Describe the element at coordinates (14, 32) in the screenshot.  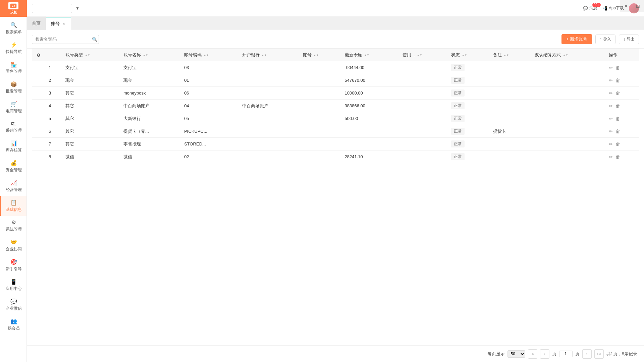
I see `sidebar-label-search: 搜索菜单` at that location.